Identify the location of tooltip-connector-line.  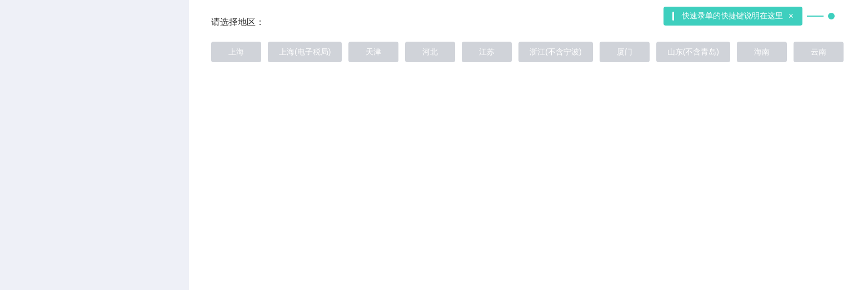
(815, 16).